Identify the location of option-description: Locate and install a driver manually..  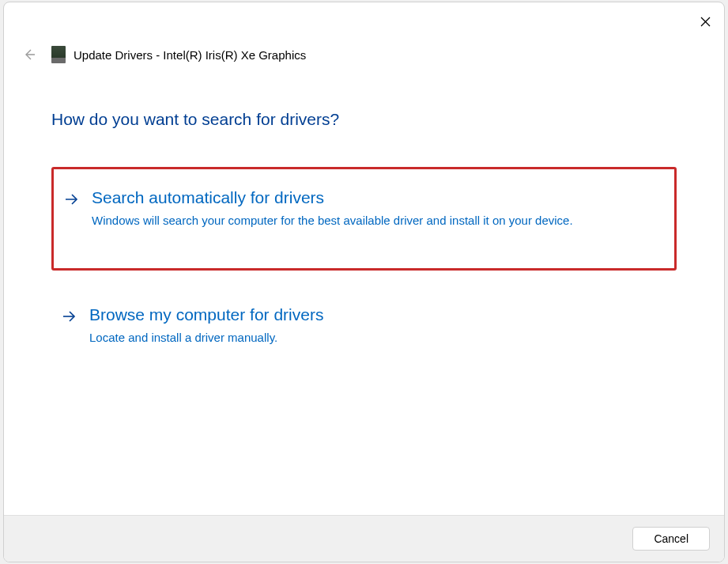
(334, 339).